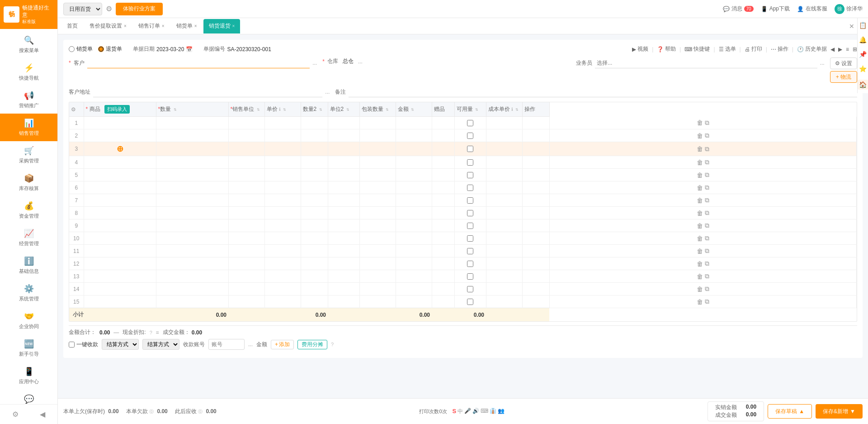 The height and width of the screenshot is (424, 868). What do you see at coordinates (187, 26) in the screenshot?
I see `tab-3: 销货单×` at bounding box center [187, 26].